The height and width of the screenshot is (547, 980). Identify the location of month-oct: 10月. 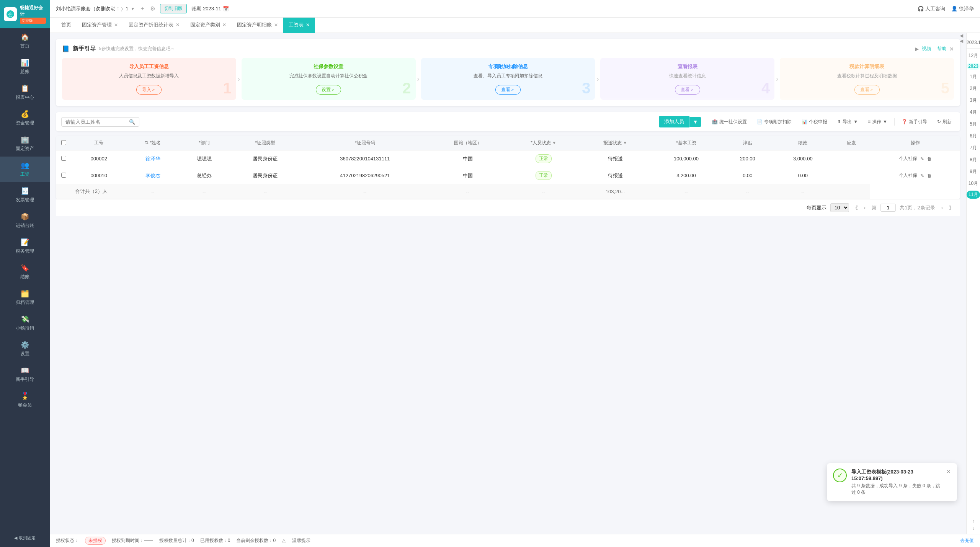
(973, 184).